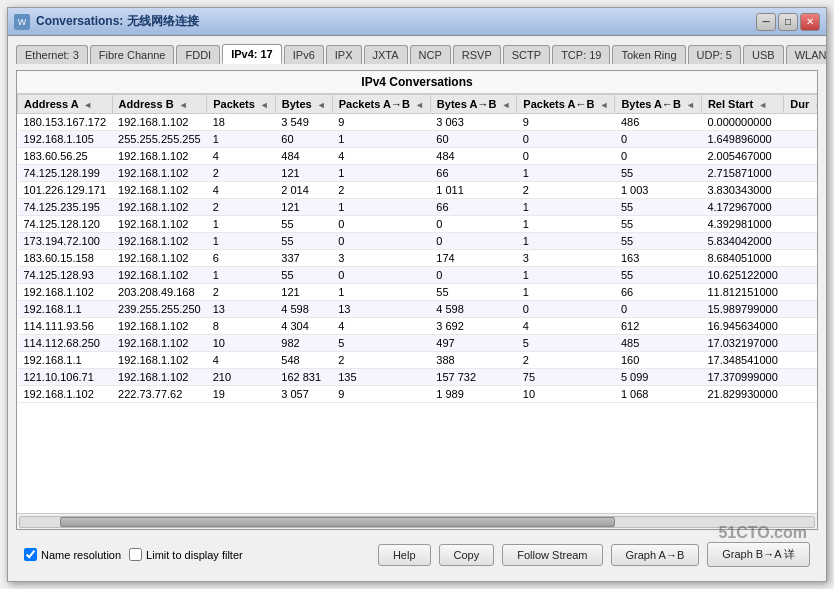  I want to click on cell-12-2: 8, so click(242, 326).